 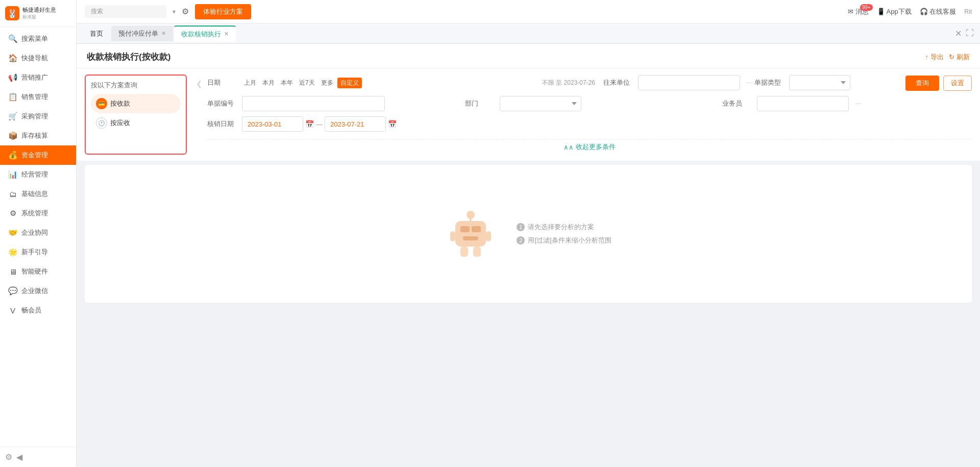 I want to click on shortcut-custom: 自定义, so click(x=350, y=83).